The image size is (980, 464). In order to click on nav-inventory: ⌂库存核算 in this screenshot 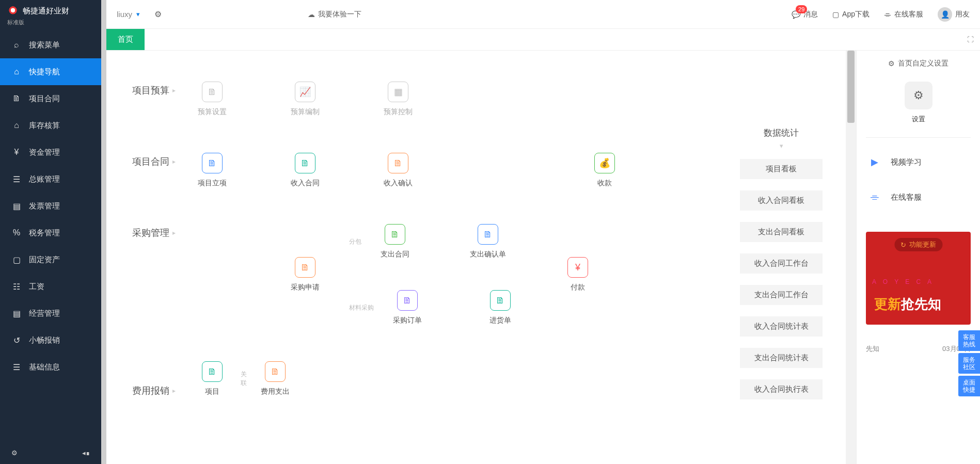, I will do `click(51, 125)`.